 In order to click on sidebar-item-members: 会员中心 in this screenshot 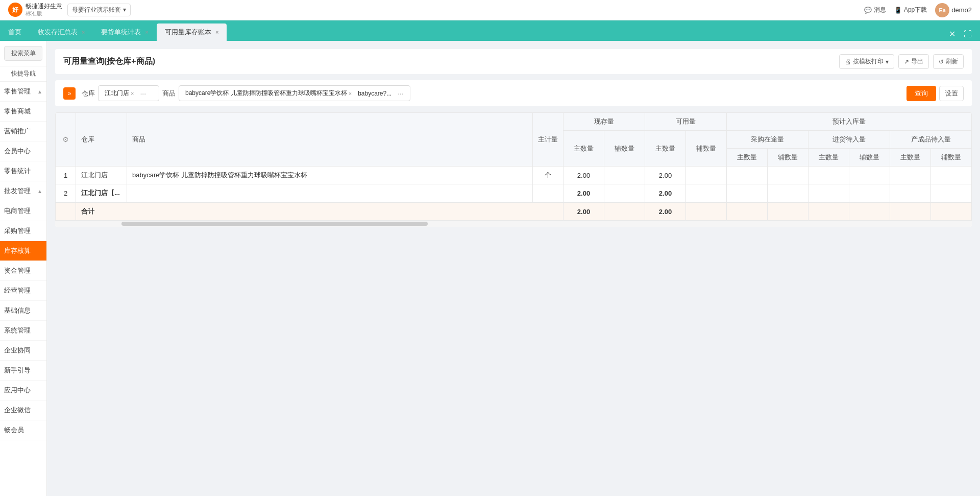, I will do `click(23, 151)`.